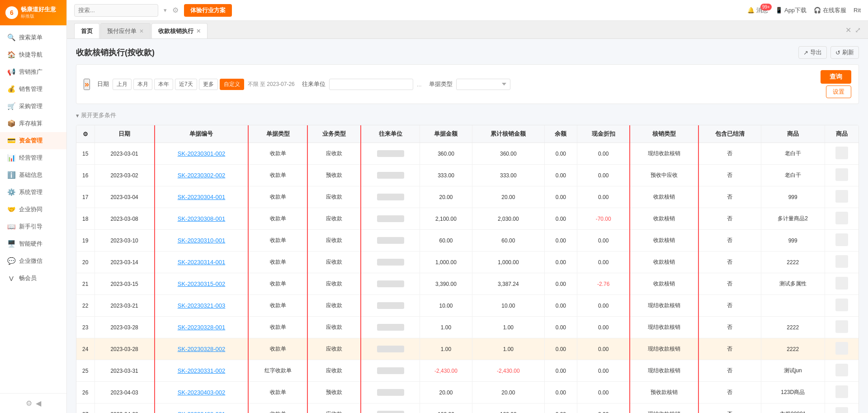 This screenshot has width=868, height=413. Describe the element at coordinates (143, 84) in the screenshot. I see `date-option-本月: 本月` at that location.